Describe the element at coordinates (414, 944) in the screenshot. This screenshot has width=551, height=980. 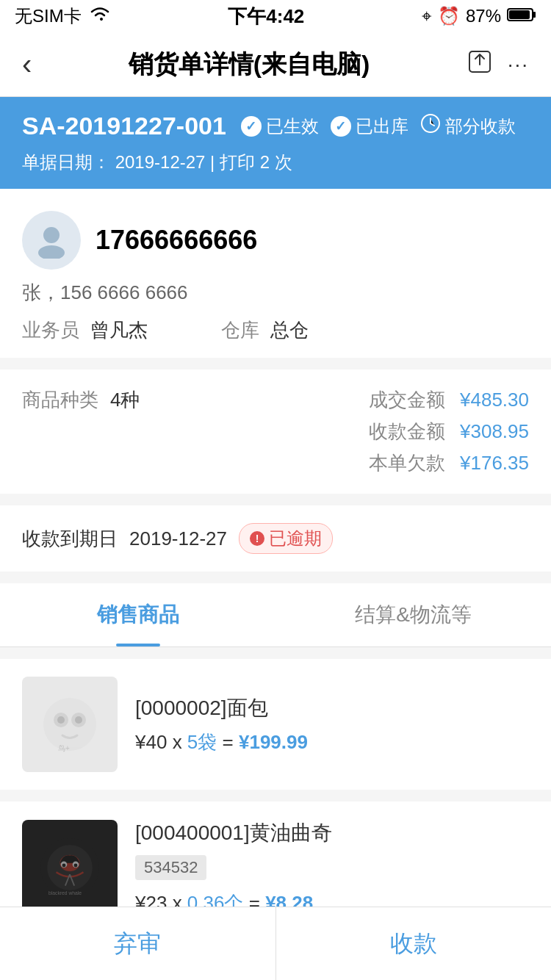
I see `payment-label: 收款` at that location.